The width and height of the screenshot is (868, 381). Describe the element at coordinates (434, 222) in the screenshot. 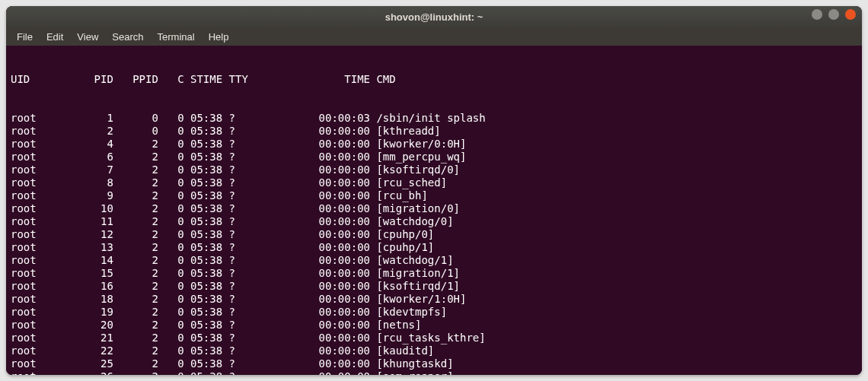

I see `process-row: root 11 2 0 05:38 ? 00:00:00 [watchdog/0…` at that location.